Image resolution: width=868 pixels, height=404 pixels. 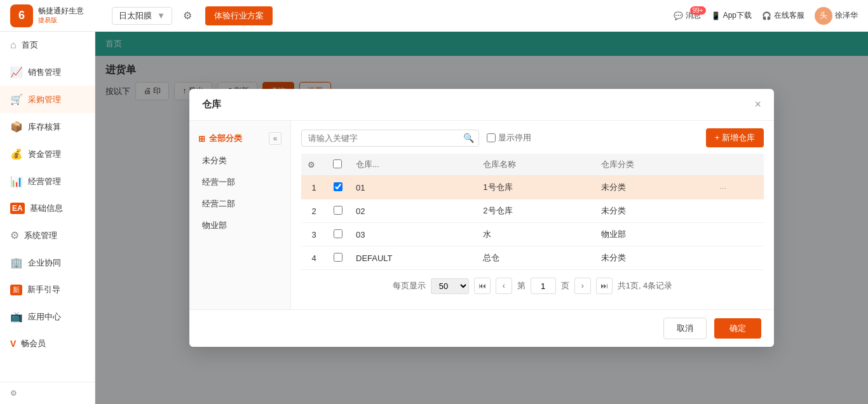 What do you see at coordinates (757, 104) in the screenshot?
I see `close-button: ×` at bounding box center [757, 104].